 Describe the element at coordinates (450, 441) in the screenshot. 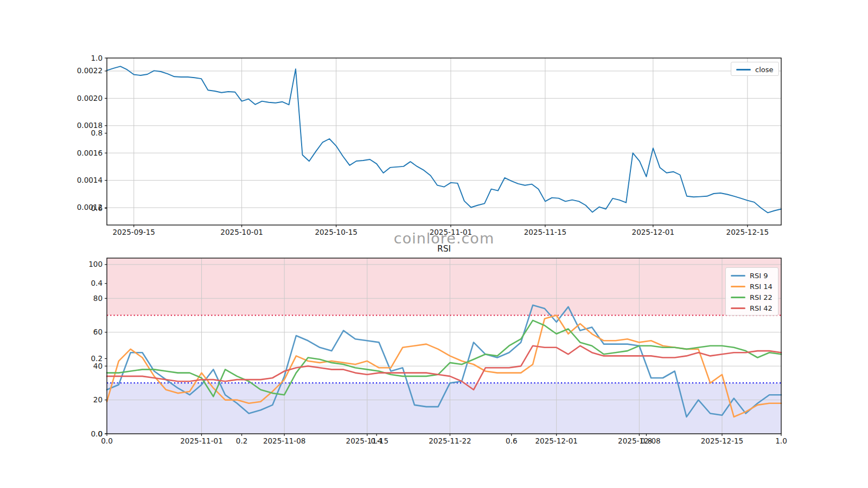

I see `x-tick-label: 2025-11-22` at that location.